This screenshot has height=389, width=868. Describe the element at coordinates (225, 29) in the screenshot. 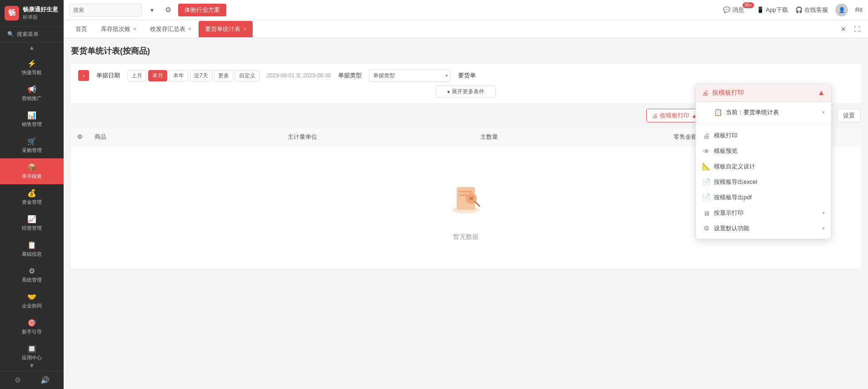

I see `tab-order-stats: 要货单统计表×` at that location.